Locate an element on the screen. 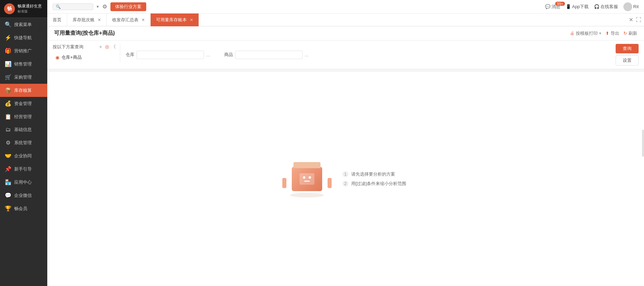  purchase-icon: 🛒 is located at coordinates (8, 77).